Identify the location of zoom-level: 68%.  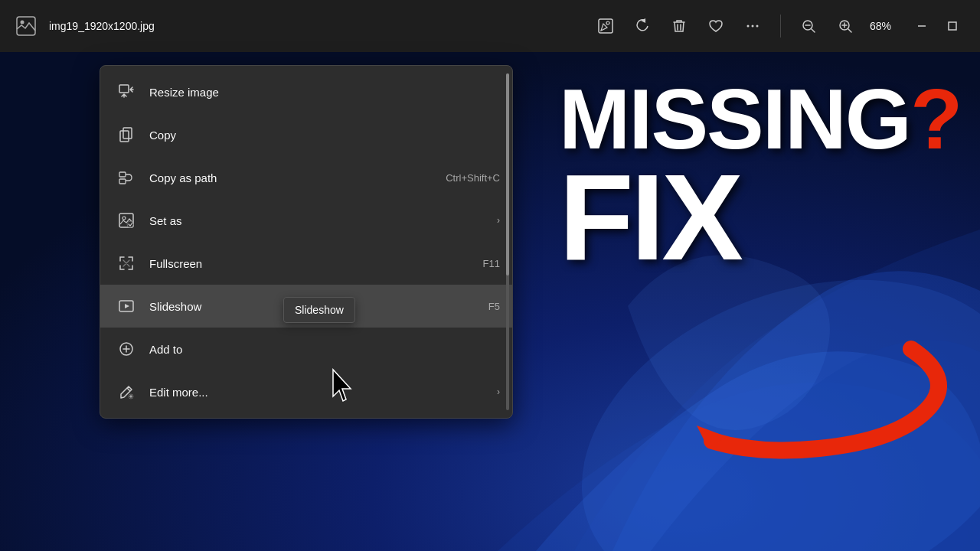
(880, 26).